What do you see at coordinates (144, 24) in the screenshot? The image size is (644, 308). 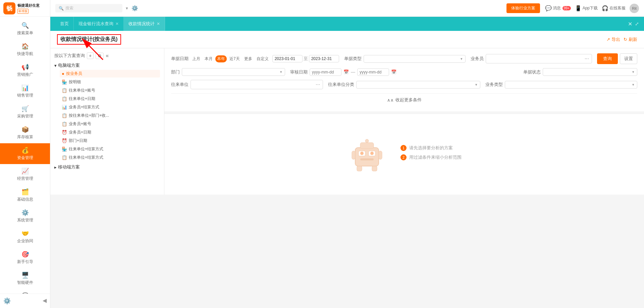 I see `tab-receipt: 收款情况统计 ✕` at bounding box center [144, 24].